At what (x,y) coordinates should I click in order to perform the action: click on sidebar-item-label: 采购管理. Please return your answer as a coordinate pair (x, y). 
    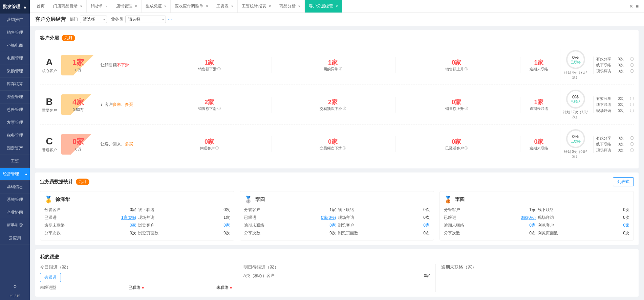
    Looking at the image, I should click on (15, 71).